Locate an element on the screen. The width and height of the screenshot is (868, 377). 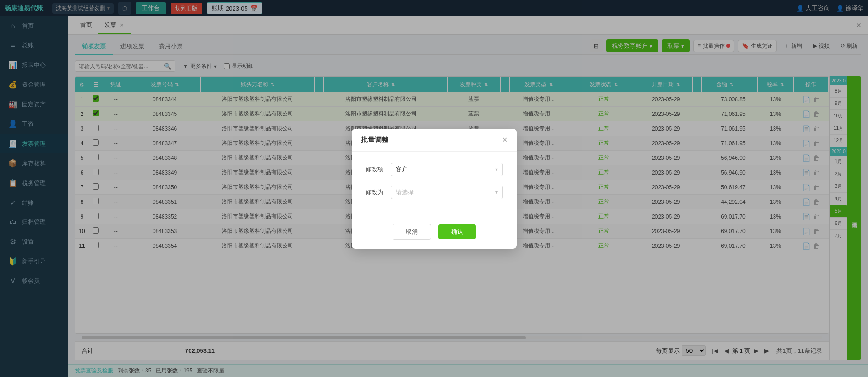
modify-to-dropdown-arrow: ▾ is located at coordinates (497, 192).